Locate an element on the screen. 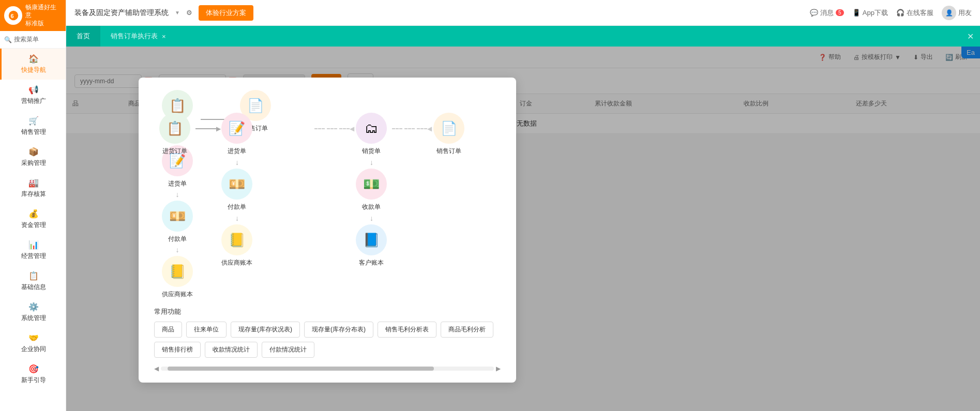 The height and width of the screenshot is (411, 980). func-btn-product-profit: 商品毛利分析 is located at coordinates (467, 330).